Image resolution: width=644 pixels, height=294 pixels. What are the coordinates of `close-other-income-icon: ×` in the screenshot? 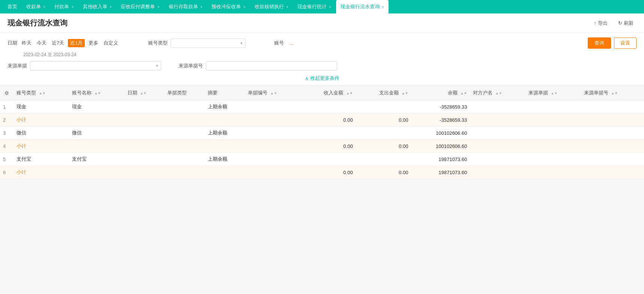 It's located at (111, 7).